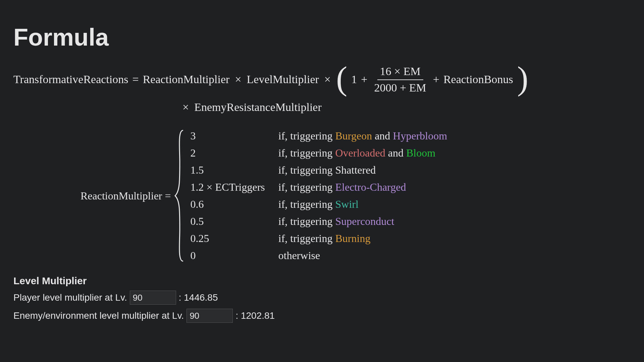 The image size is (644, 362). Describe the element at coordinates (363, 204) in the screenshot. I see `case-condition: if, triggering Swirl` at that location.